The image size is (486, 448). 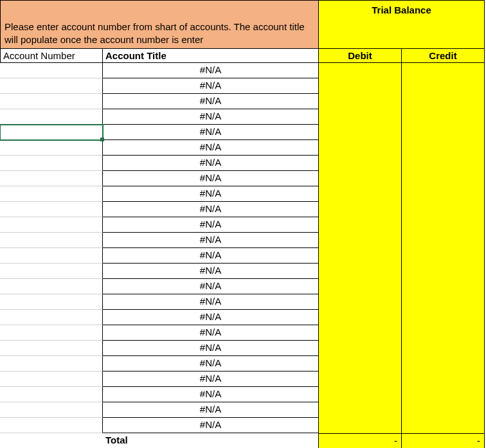 I want to click on instruction-cell: Please enter account number from shart o…, so click(x=159, y=24).